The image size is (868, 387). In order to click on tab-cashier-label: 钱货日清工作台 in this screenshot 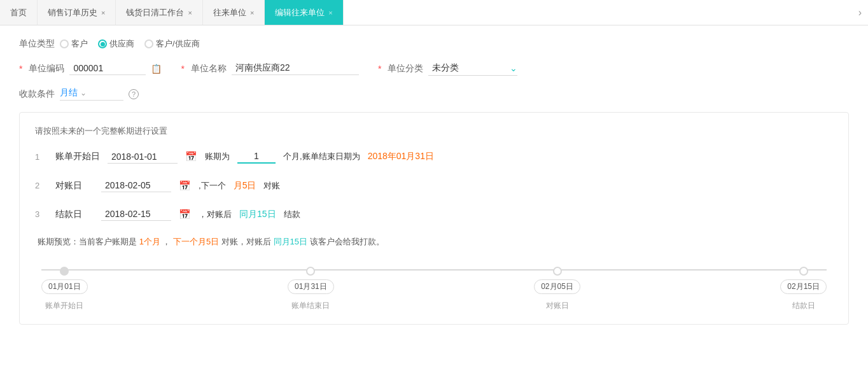, I will do `click(155, 13)`.